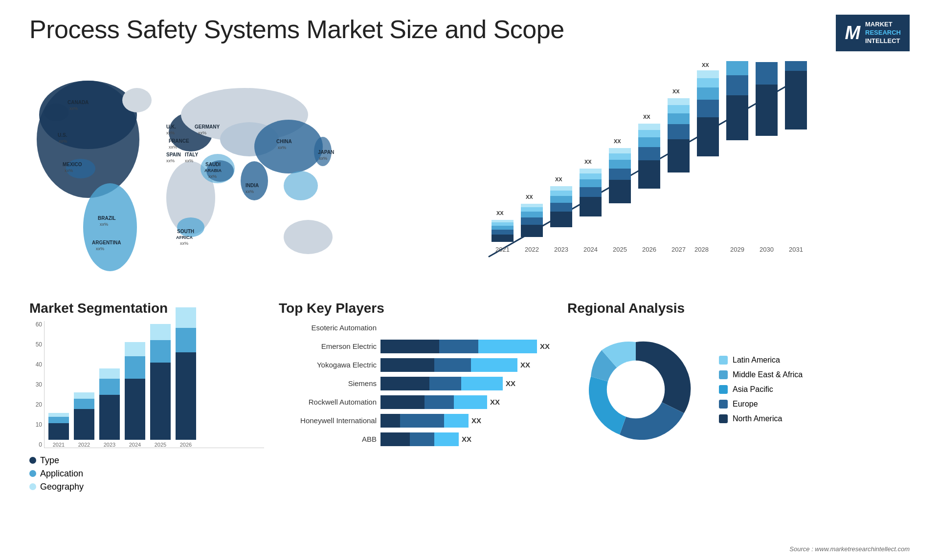  I want to click on legend-type-label: Type, so click(50, 460).